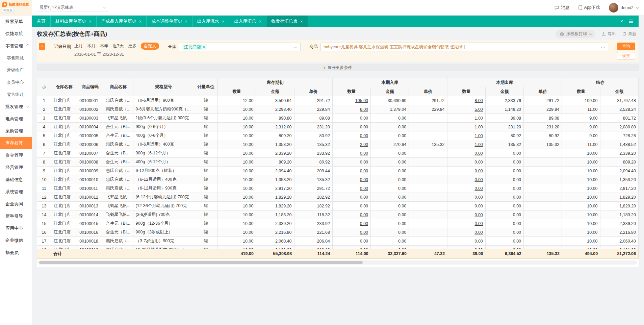  I want to click on tab-list-icon, so click(631, 21).